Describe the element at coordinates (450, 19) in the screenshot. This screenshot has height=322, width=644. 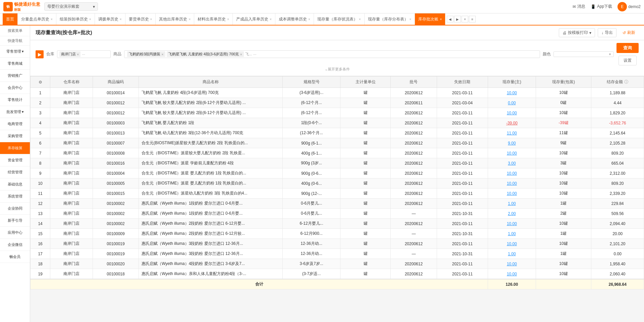
I see `nav-left-btn: ◀` at that location.